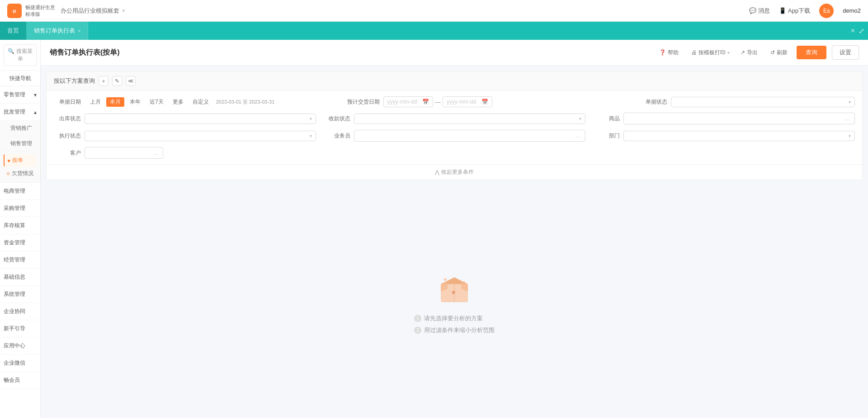  Describe the element at coordinates (470, 119) in the screenshot. I see `payment-status-select: ▾` at that location.